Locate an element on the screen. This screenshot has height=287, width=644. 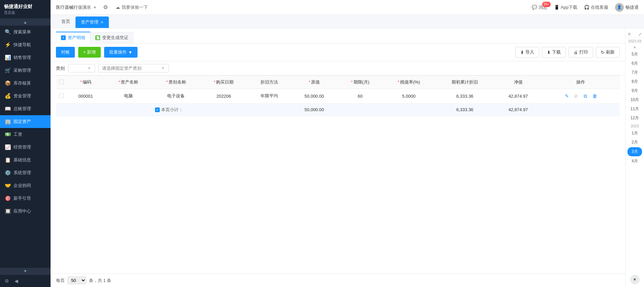
select-all-header is located at coordinates (61, 82).